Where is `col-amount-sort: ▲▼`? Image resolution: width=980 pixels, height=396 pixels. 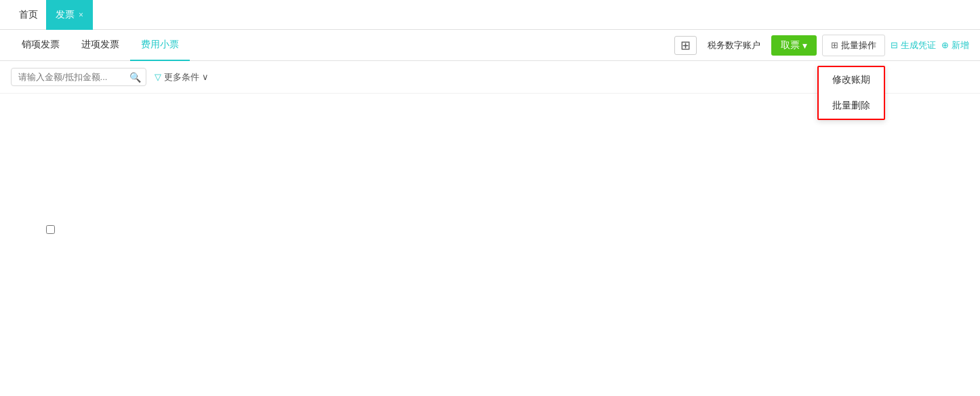
col-amount-sort: ▲▼ is located at coordinates (687, 229).